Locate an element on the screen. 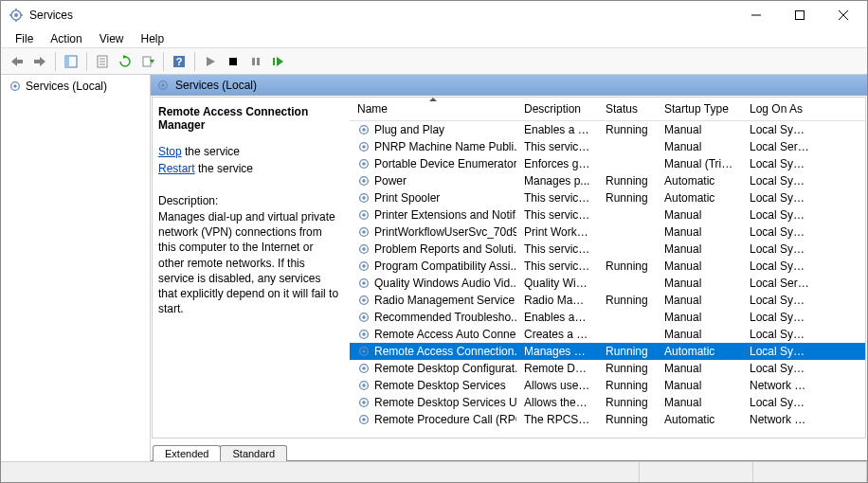 The height and width of the screenshot is (483, 868). maximize-button is located at coordinates (800, 15).